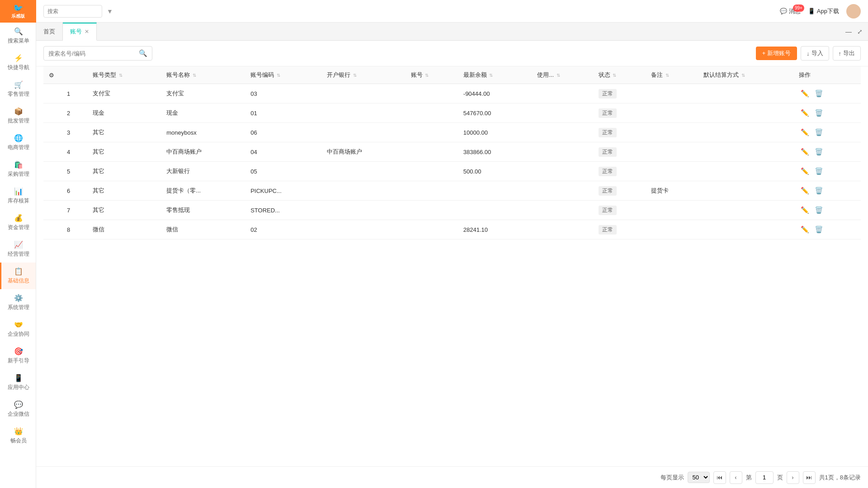  Describe the element at coordinates (50, 32) in the screenshot. I see `tab-home: 首页` at that location.